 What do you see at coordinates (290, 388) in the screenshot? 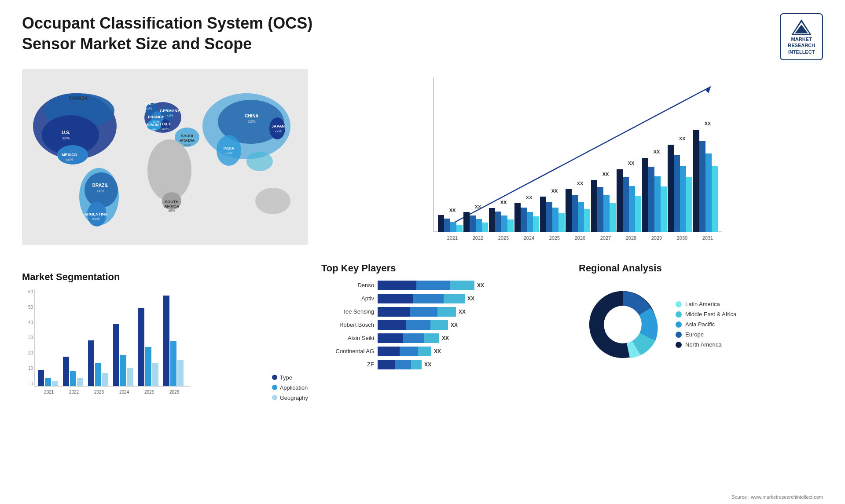
I see `legend-application: Application` at bounding box center [290, 388].